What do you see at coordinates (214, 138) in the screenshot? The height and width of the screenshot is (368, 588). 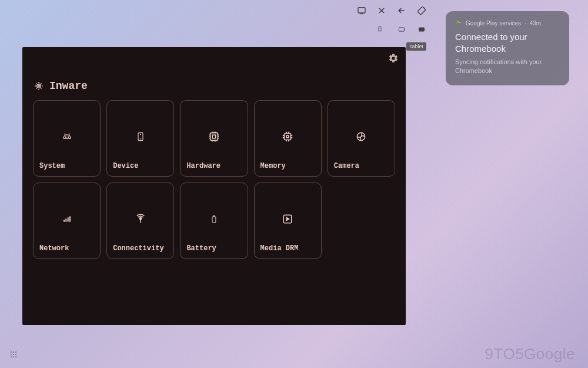 I see `card-hardware: Hardware` at bounding box center [214, 138].